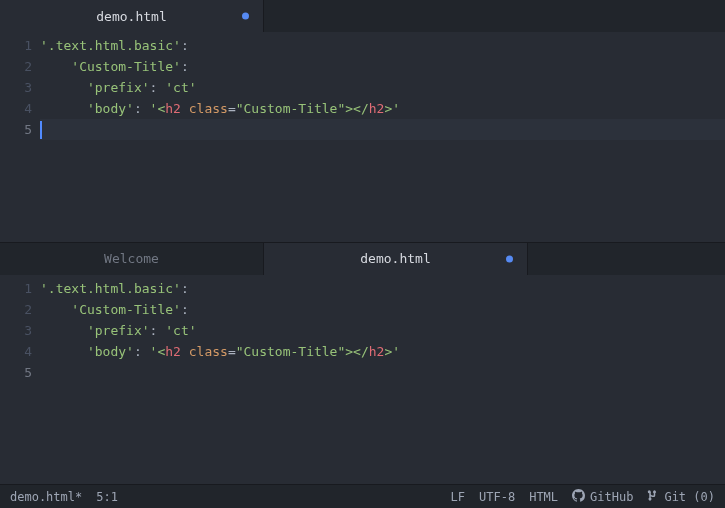  What do you see at coordinates (362, 259) in the screenshot?
I see `tab-bar: Welcomedemo.html` at bounding box center [362, 259].